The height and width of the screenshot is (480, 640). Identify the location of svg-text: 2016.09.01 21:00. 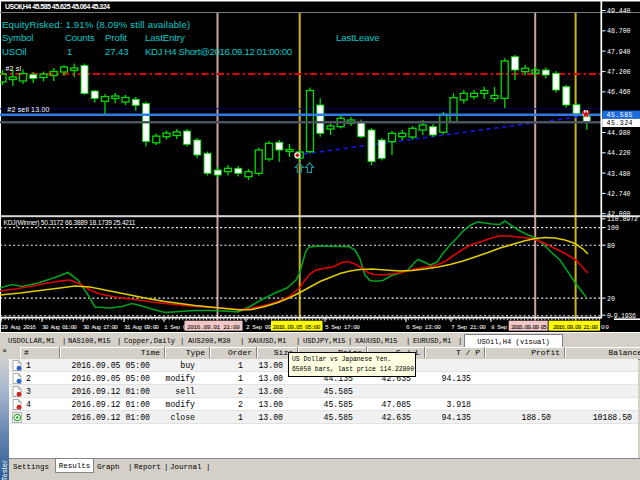
(214, 328).